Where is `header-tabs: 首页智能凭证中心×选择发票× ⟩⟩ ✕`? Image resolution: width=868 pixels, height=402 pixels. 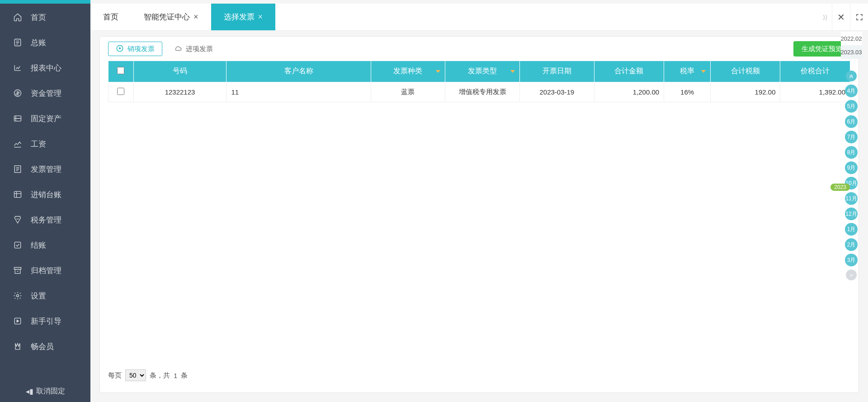
header-tabs: 首页智能凭证中心×选择发票× ⟩⟩ ✕ is located at coordinates (479, 17).